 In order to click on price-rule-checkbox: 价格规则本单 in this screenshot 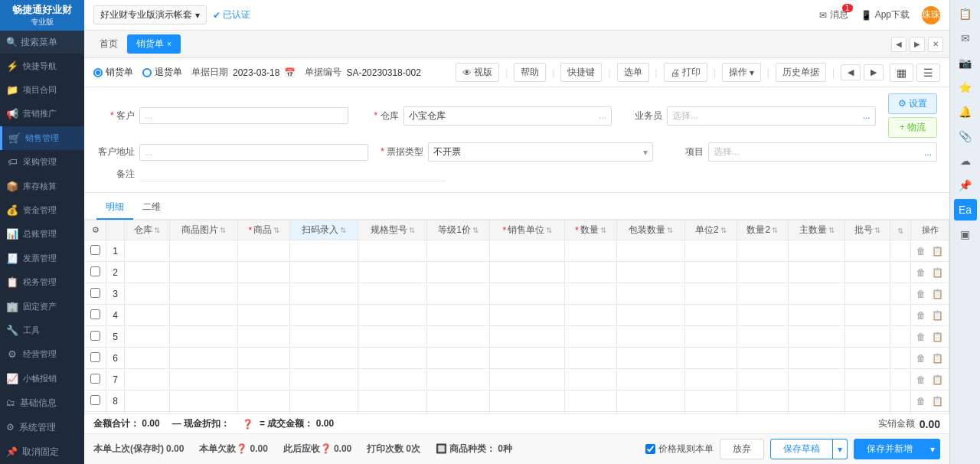, I will do `click(680, 449)`.